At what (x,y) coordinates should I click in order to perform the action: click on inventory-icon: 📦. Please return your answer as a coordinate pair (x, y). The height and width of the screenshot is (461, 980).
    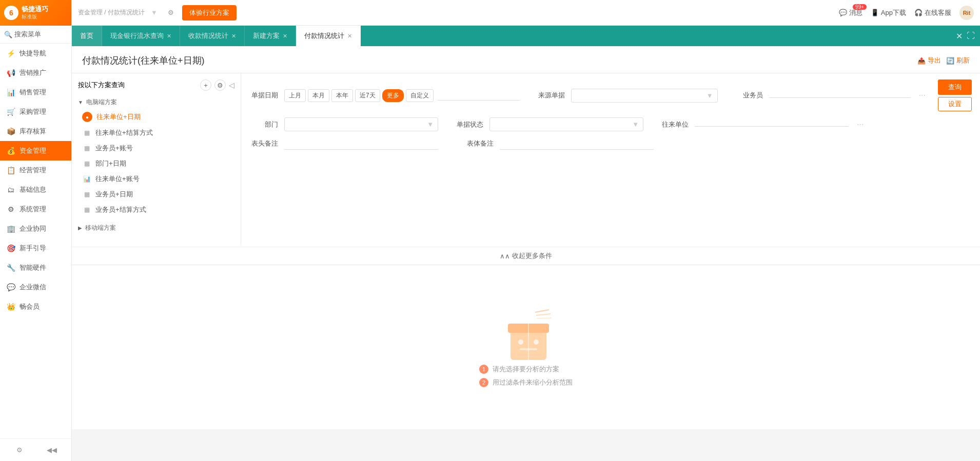
    Looking at the image, I should click on (11, 131).